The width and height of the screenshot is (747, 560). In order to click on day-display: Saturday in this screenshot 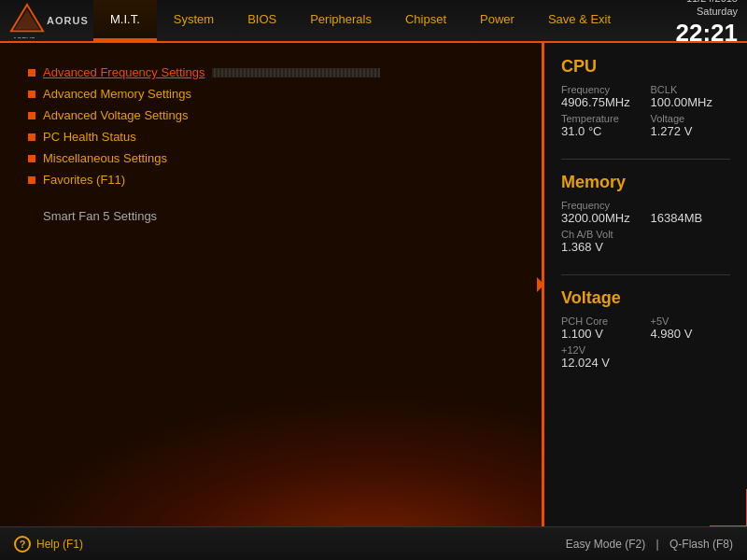, I will do `click(717, 11)`.